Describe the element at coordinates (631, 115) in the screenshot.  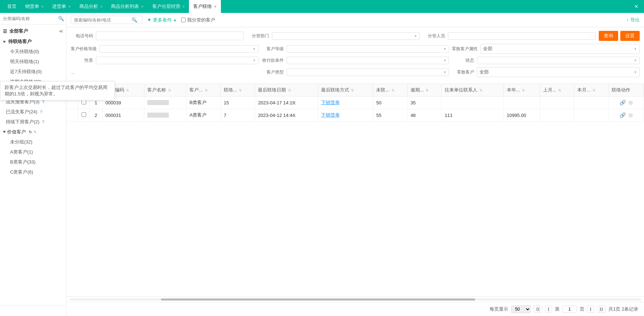
I see `row2-grid-icon: ⊞` at that location.